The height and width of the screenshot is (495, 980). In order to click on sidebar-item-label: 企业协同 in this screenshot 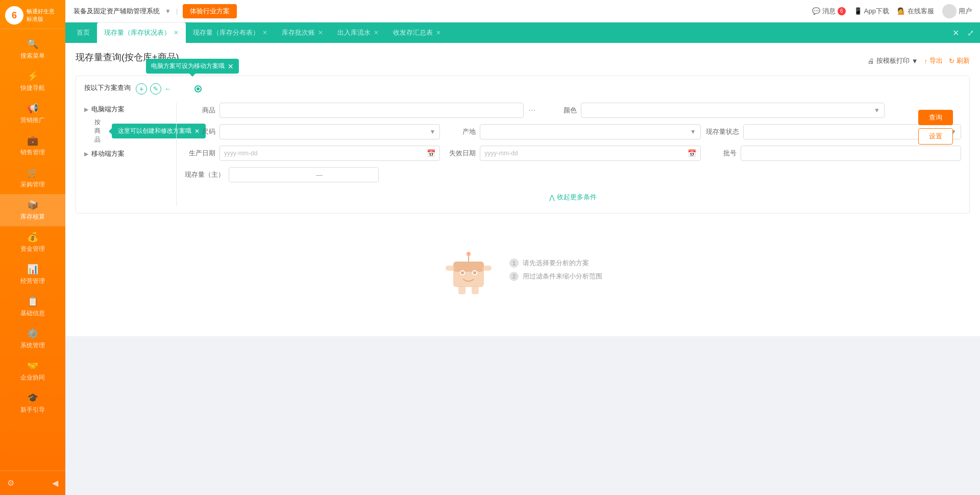, I will do `click(33, 378)`.